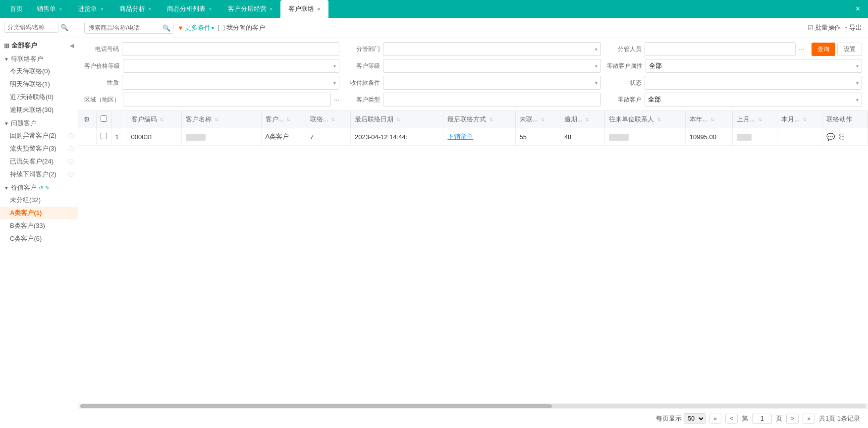 The width and height of the screenshot is (868, 428). Describe the element at coordinates (212, 83) in the screenshot. I see `filter-nature: 性质 ▾` at that location.